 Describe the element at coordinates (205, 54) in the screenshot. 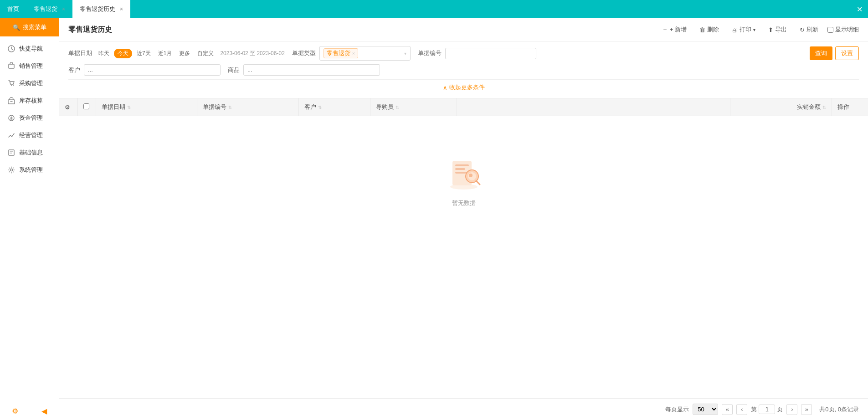

I see `date-btn-custom: 自定义` at that location.